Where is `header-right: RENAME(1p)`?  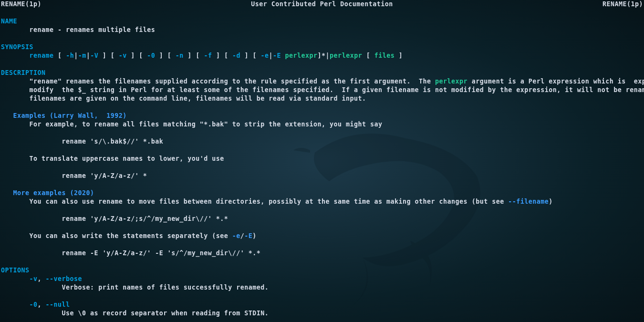 header-right: RENAME(1p) is located at coordinates (623, 4).